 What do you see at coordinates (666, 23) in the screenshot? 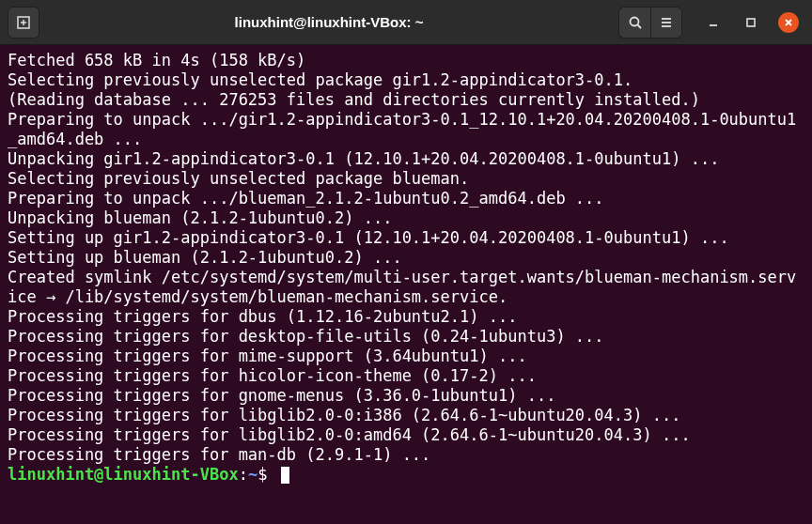
I see `menu-button` at bounding box center [666, 23].